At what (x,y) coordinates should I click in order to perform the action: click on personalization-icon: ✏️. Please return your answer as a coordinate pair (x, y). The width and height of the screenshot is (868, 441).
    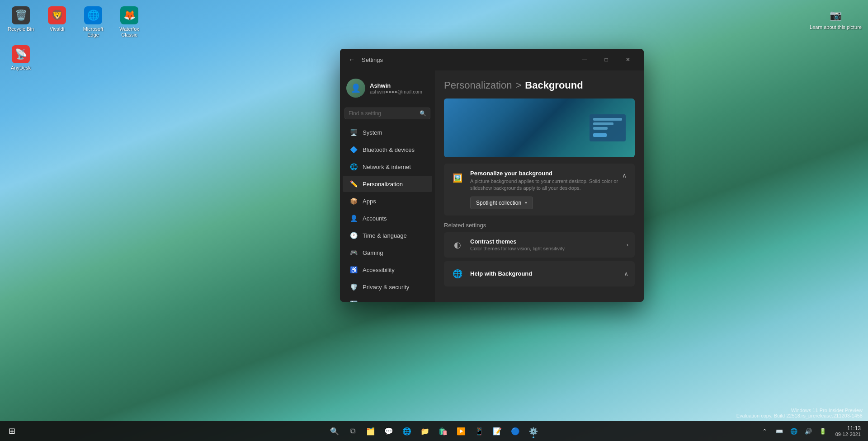
    Looking at the image, I should click on (354, 184).